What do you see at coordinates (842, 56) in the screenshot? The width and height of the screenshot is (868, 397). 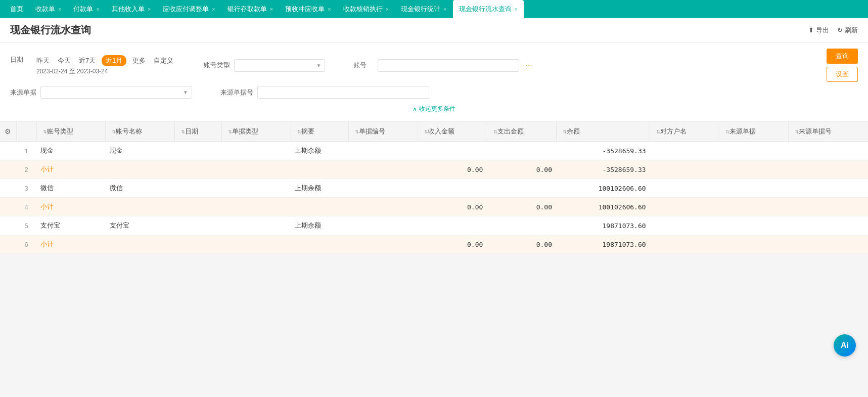 I see `query-button: 查询` at bounding box center [842, 56].